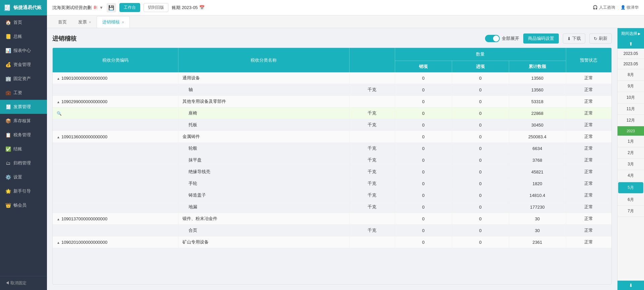  I want to click on topbar: 沈海英测试经营勿删 删 ▼ 💾 工作台 切到旧版 账期 2023-05 📅 🎧 …, so click(345, 8).